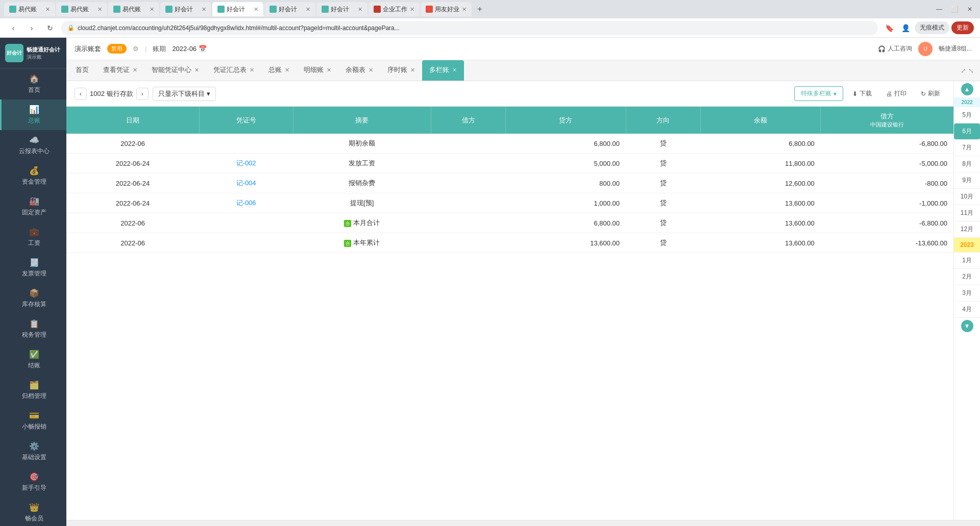 The height and width of the screenshot is (526, 980). Describe the element at coordinates (967, 89) in the screenshot. I see `up-arrow-icon: ▲` at that location.